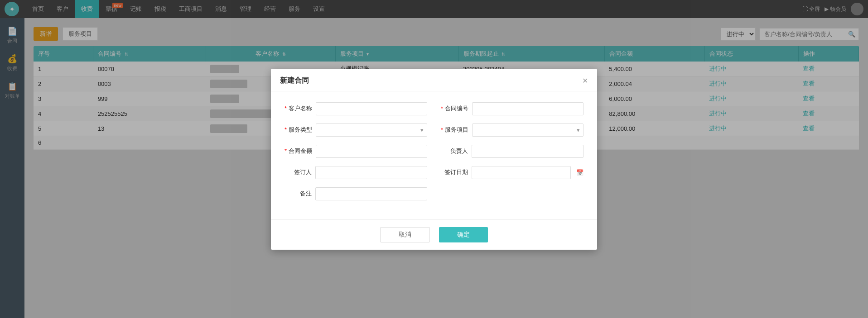  I want to click on signer-field: 签订人, so click(356, 173).